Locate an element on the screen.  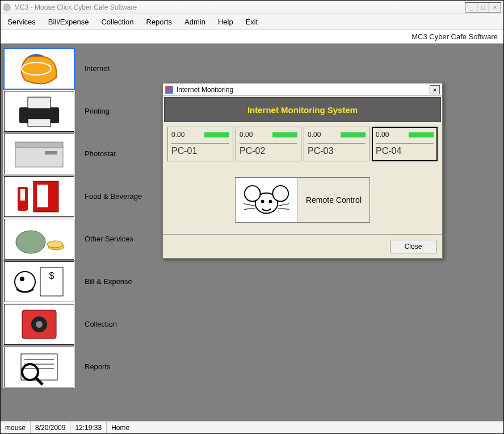
status-page: Home is located at coordinates (305, 427).